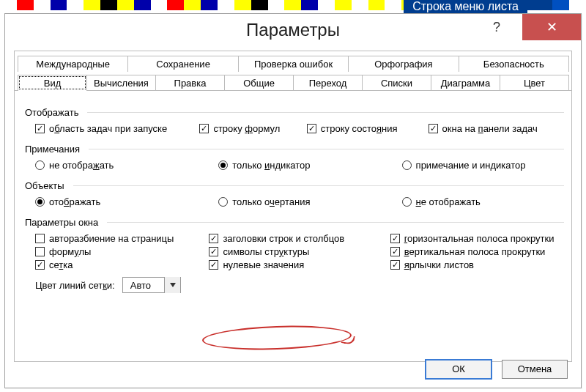 This screenshot has width=586, height=392. I want to click on option-label: нулевые значения, so click(264, 265).